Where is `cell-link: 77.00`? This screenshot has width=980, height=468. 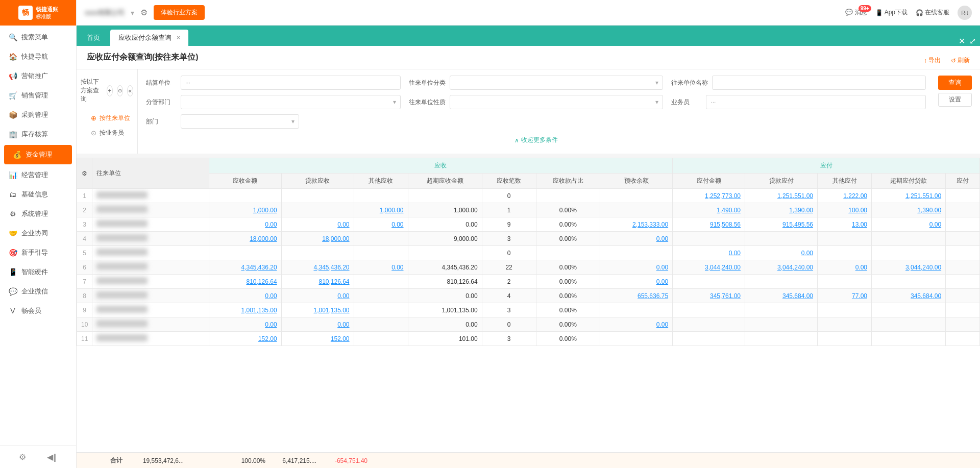
cell-link: 77.00 is located at coordinates (860, 296).